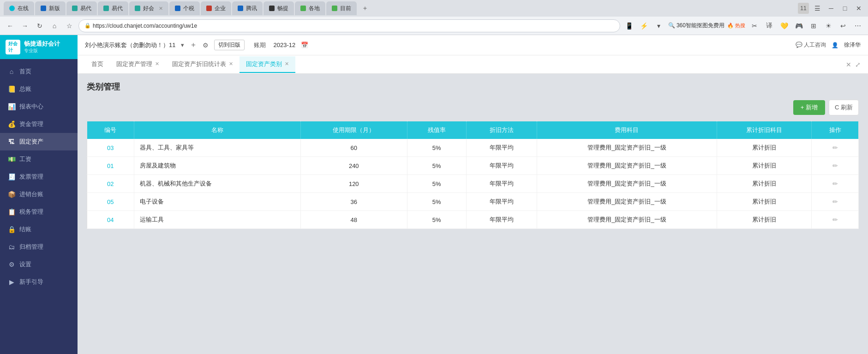 The image size is (868, 354). Describe the element at coordinates (39, 159) in the screenshot. I see `sidebar-item-payroll: 💵 工资` at that location.